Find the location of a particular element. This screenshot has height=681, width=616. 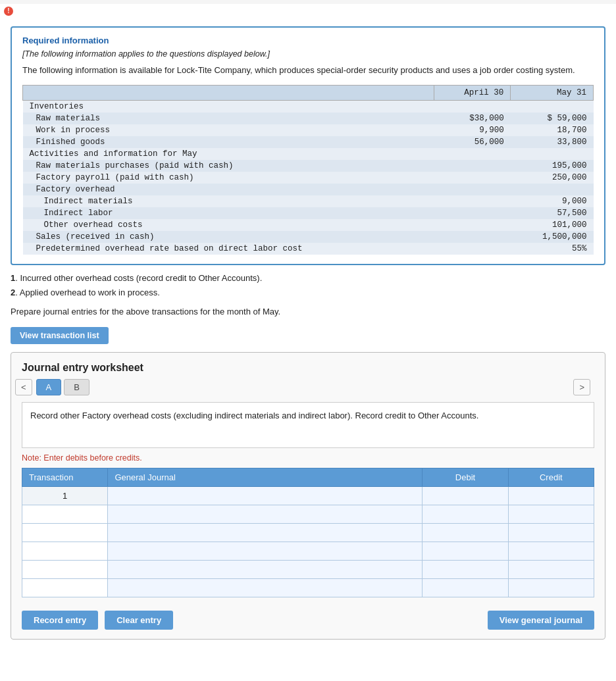

info-row-label-10: Other overhead costs is located at coordinates (229, 225).